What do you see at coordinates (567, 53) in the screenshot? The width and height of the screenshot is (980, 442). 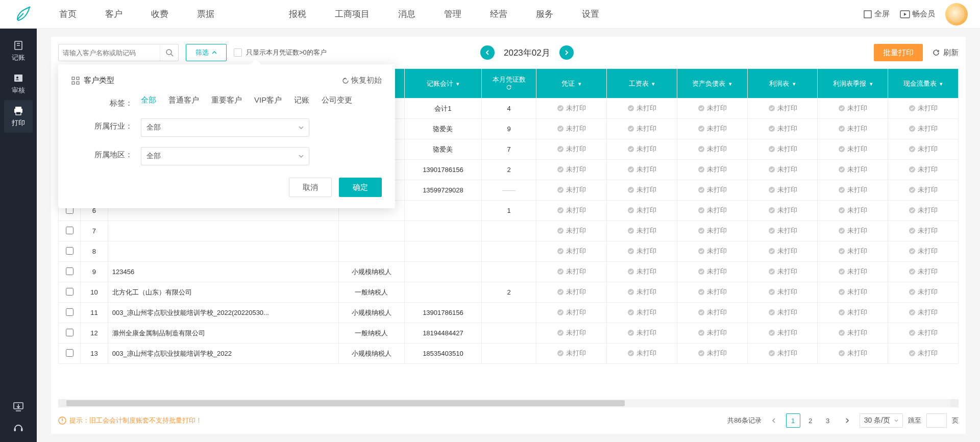 I see `next-period-button` at bounding box center [567, 53].